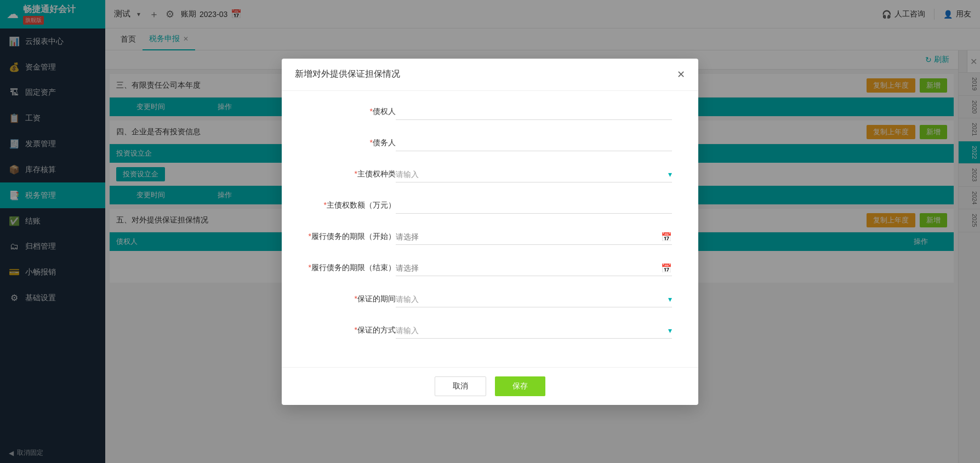 This screenshot has width=980, height=463. I want to click on guarantee-method-select-wrap: 请输入 ▾, so click(534, 331).